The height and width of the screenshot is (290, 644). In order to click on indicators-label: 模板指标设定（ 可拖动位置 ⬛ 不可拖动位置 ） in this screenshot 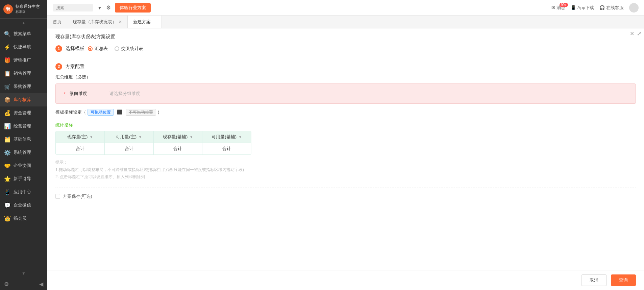, I will do `click(109, 112)`.